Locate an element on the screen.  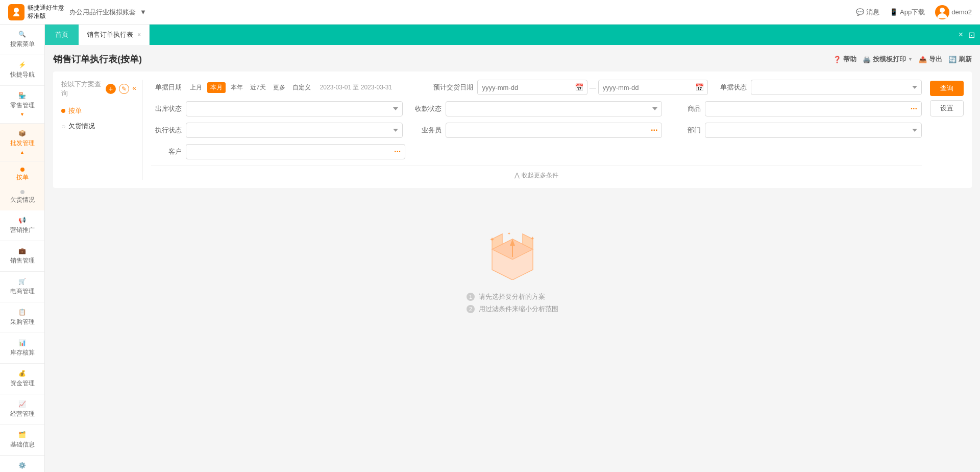
payment-select is located at coordinates (554, 109).